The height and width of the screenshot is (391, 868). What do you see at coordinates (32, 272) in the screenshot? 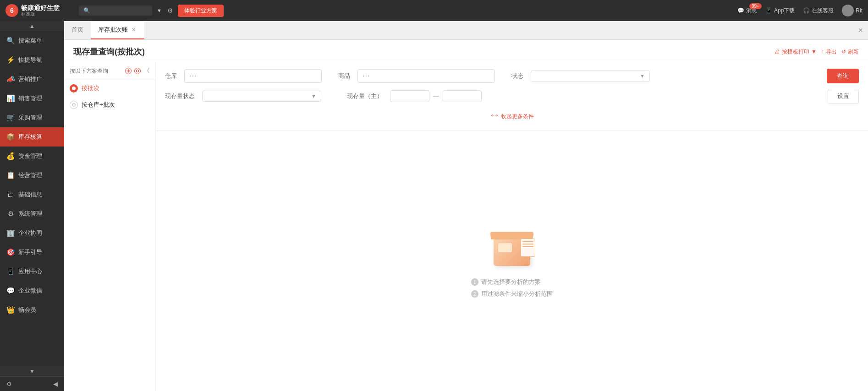
I see `sidebar-item-appcenter: 📱 应用中心` at bounding box center [32, 272].